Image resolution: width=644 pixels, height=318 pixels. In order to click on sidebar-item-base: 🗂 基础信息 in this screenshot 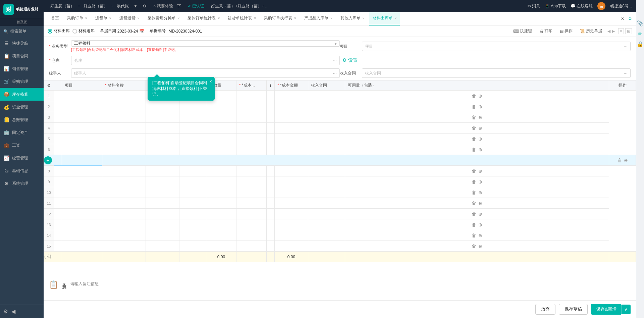, I will do `click(22, 171)`.